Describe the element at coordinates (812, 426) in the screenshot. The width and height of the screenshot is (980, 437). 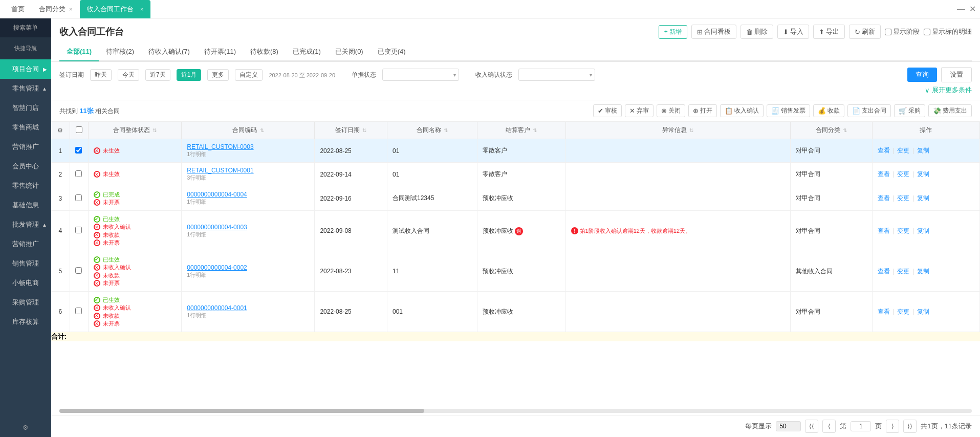
I see `first-page-button: ⟨⟨` at that location.